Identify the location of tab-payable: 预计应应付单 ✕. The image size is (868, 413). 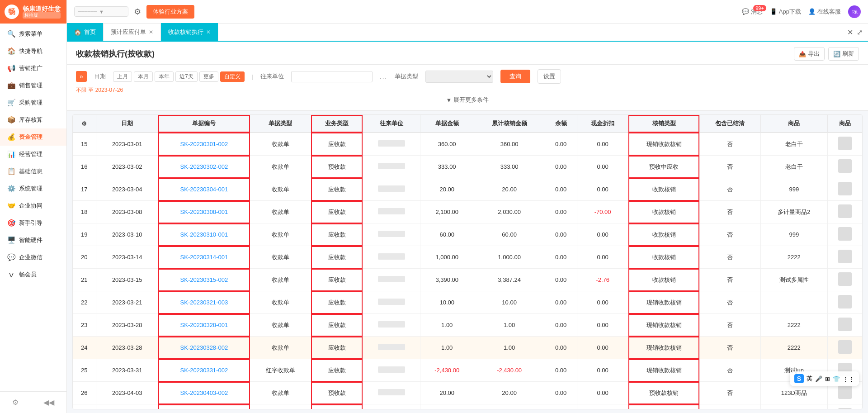
(132, 32).